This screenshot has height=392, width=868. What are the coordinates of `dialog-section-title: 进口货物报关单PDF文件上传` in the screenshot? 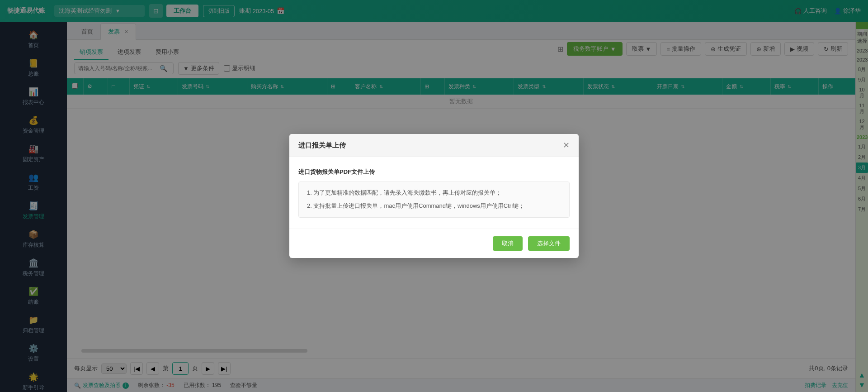 It's located at (434, 172).